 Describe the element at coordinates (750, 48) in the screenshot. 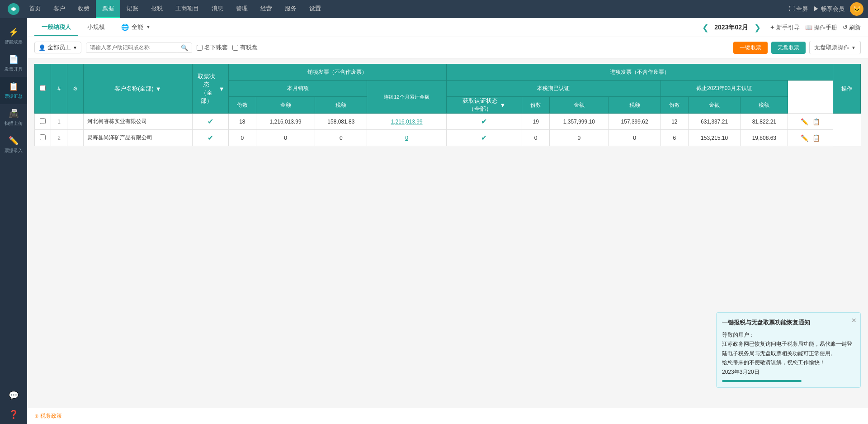

I see `one-click-fetch-btn: 一键取票` at that location.